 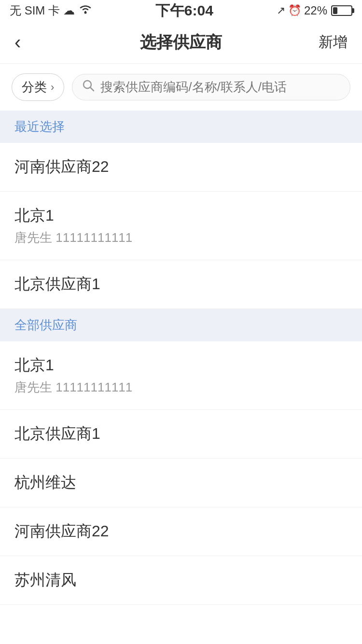 I want to click on status-left: 无 SIM 卡 ☁, so click(x=51, y=11).